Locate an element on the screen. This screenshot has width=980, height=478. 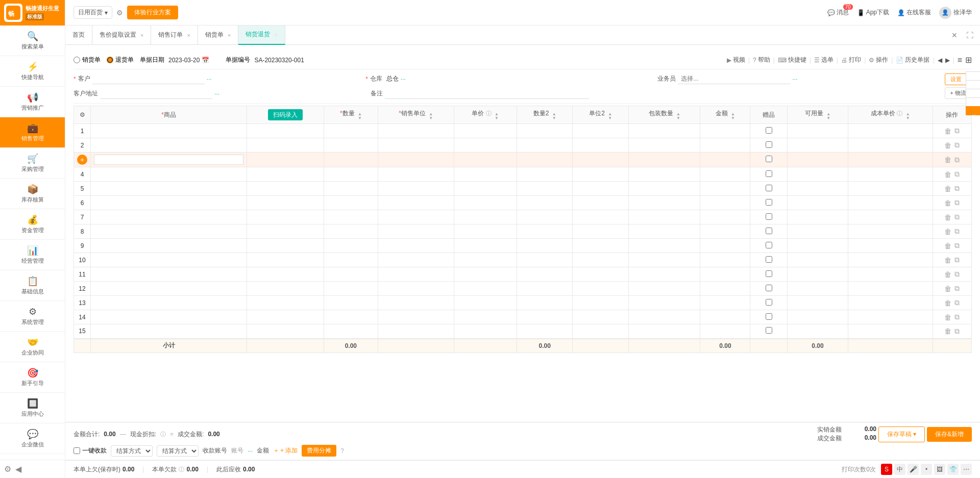
tab-sale-price: 售价提取设置 × is located at coordinates (121, 35).